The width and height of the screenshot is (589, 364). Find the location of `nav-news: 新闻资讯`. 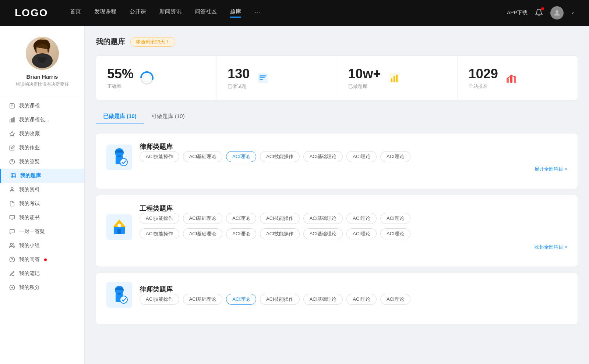

nav-news: 新闻资讯 is located at coordinates (170, 13).